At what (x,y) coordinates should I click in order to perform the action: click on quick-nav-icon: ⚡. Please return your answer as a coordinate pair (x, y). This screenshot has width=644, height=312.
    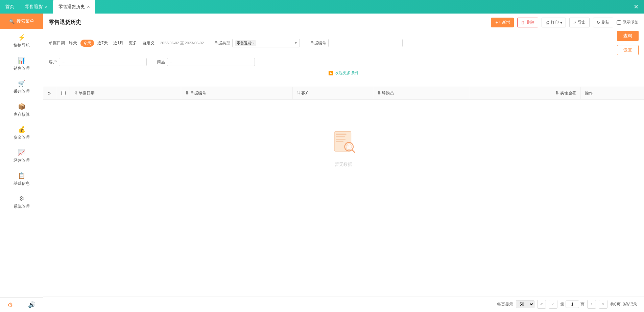
    Looking at the image, I should click on (22, 38).